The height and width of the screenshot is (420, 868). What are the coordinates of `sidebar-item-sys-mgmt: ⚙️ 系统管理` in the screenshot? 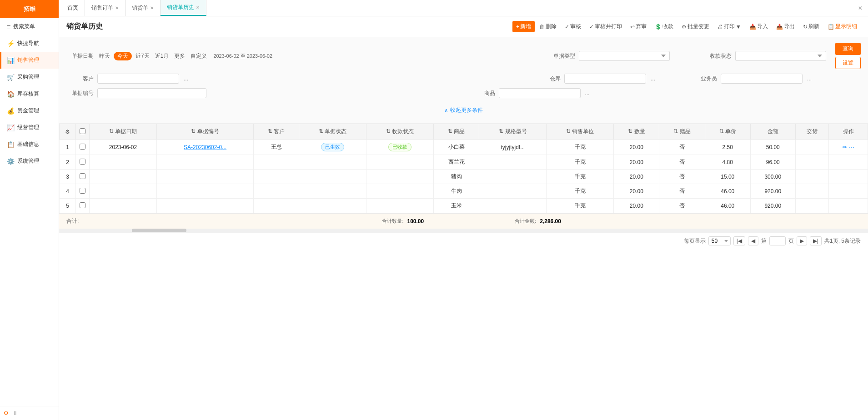 It's located at (29, 161).